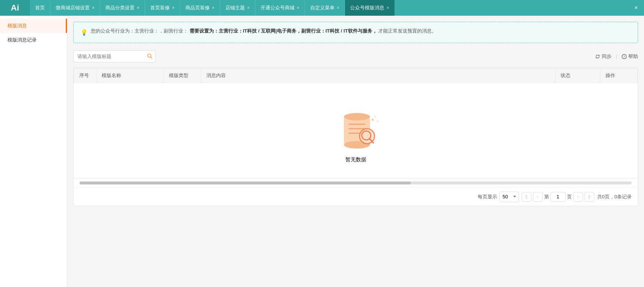  What do you see at coordinates (245, 183) in the screenshot?
I see `scrollbar-thumb` at bounding box center [245, 183].